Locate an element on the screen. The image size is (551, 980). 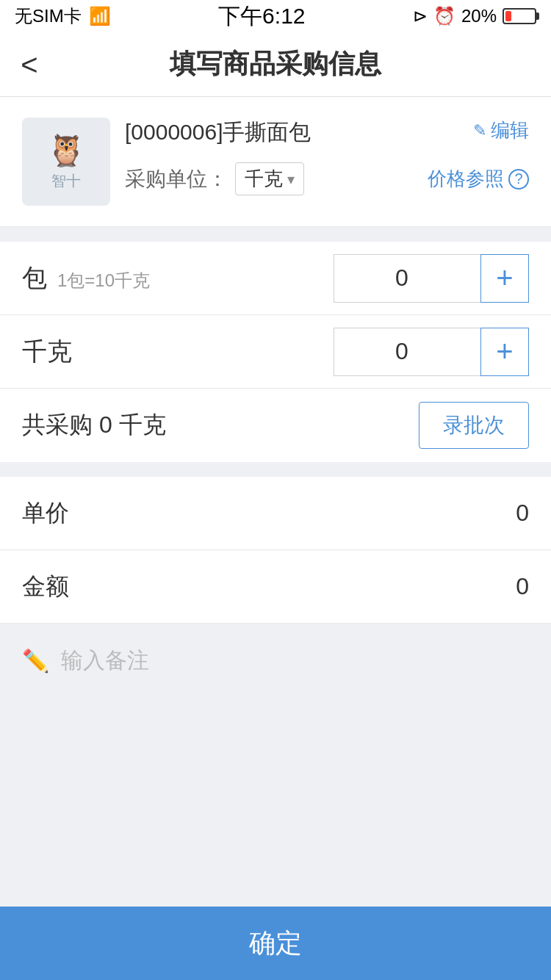
page-title: 填写商品采购信息 is located at coordinates (276, 65).